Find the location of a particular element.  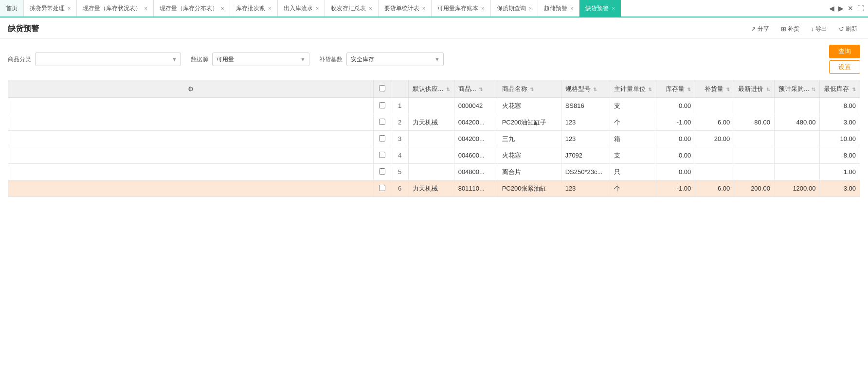

row-latest-price is located at coordinates (754, 172).